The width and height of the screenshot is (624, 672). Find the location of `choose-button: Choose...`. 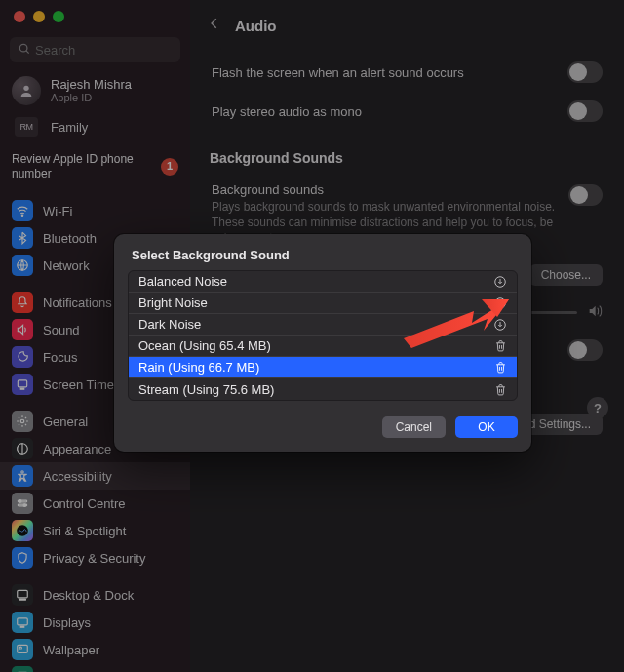

choose-button: Choose... is located at coordinates (566, 275).